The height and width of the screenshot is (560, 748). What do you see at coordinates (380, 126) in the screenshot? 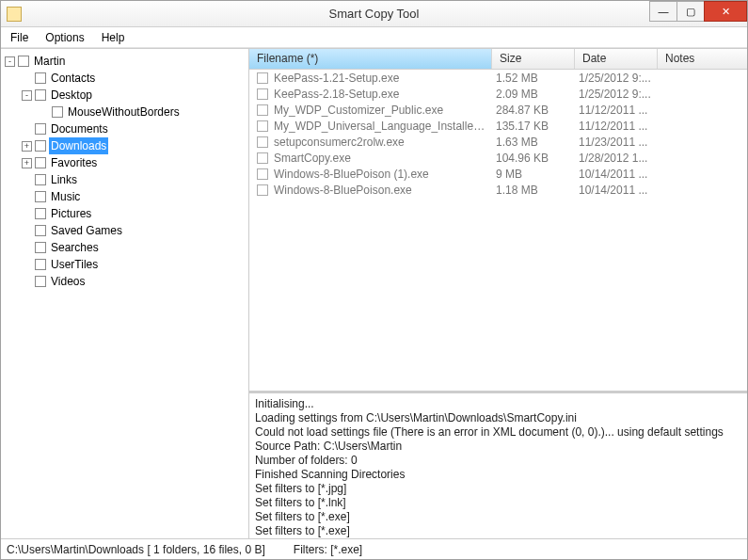
I see `file-name: My_WDP_Universal_Language_Installer_Publ…` at bounding box center [380, 126].